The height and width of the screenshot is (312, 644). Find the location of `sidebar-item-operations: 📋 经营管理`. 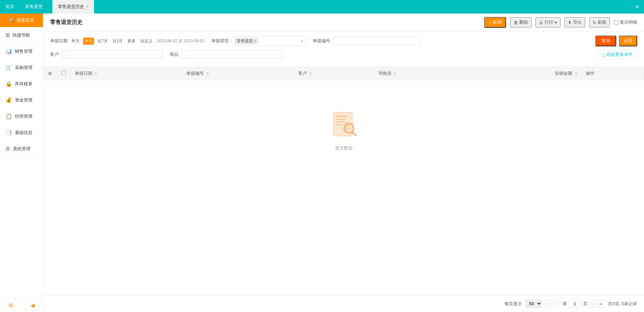

sidebar-item-operations: 📋 经营管理 is located at coordinates (22, 116).